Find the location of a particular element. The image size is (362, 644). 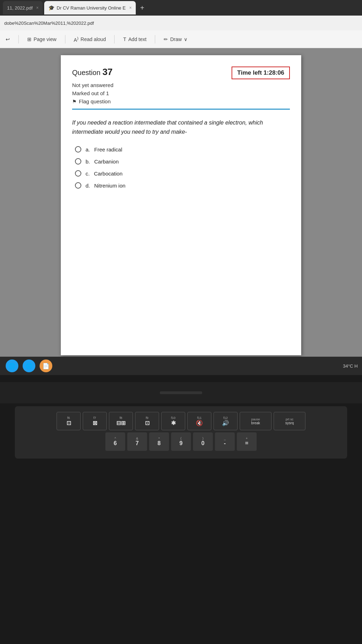

laptop-hinge is located at coordinates (181, 393).